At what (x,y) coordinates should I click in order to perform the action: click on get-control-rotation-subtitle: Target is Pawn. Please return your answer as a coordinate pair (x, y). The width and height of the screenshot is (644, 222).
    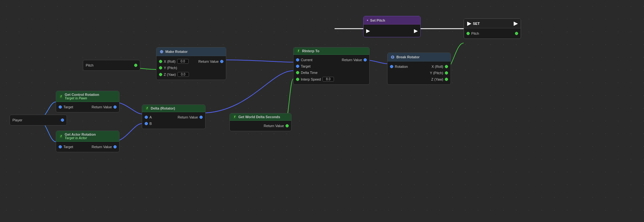
    Looking at the image, I should click on (82, 98).